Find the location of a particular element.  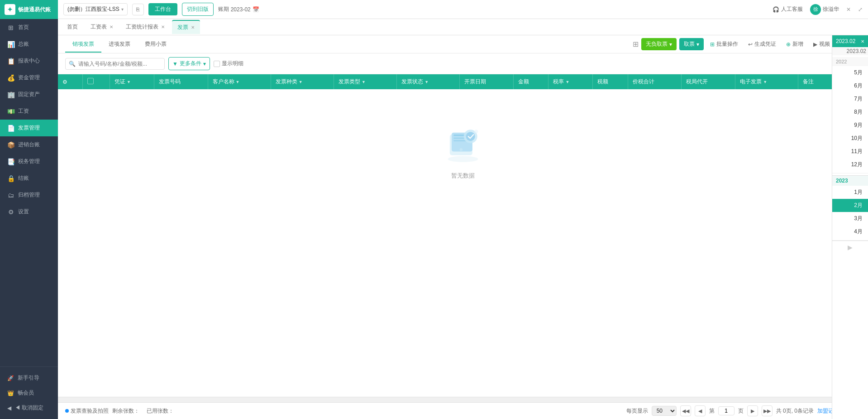

expand-window-button: ⤢ is located at coordinates (860, 10).